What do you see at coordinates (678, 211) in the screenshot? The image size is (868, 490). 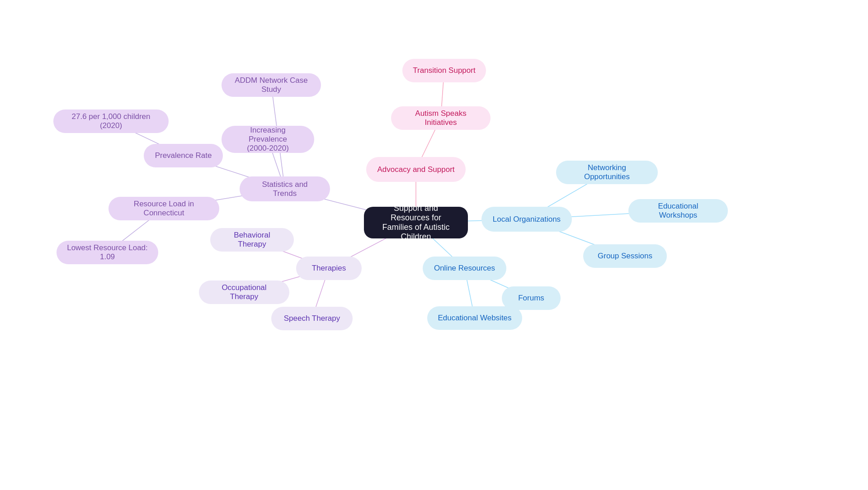 I see `node-eduWorkshops: Educational Workshops` at bounding box center [678, 211].